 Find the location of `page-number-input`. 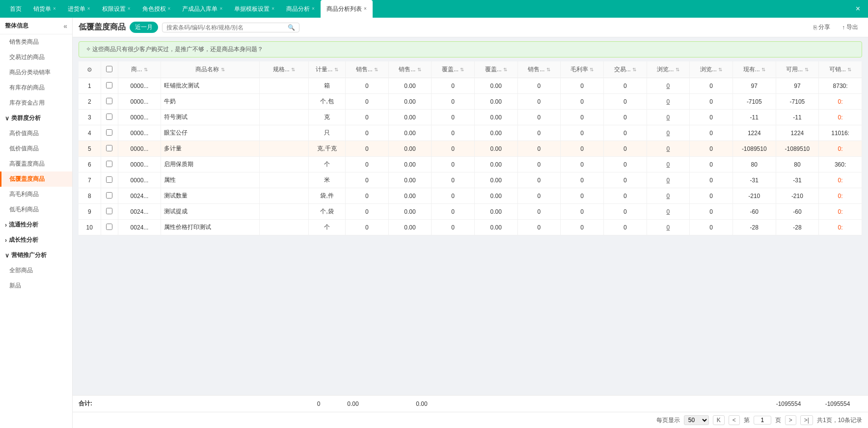

page-number-input is located at coordinates (762, 420).